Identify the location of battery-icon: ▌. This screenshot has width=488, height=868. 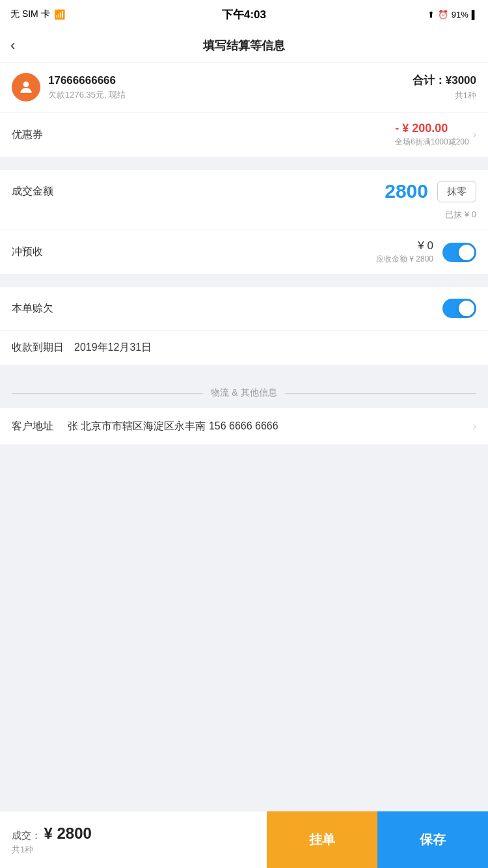
(475, 14).